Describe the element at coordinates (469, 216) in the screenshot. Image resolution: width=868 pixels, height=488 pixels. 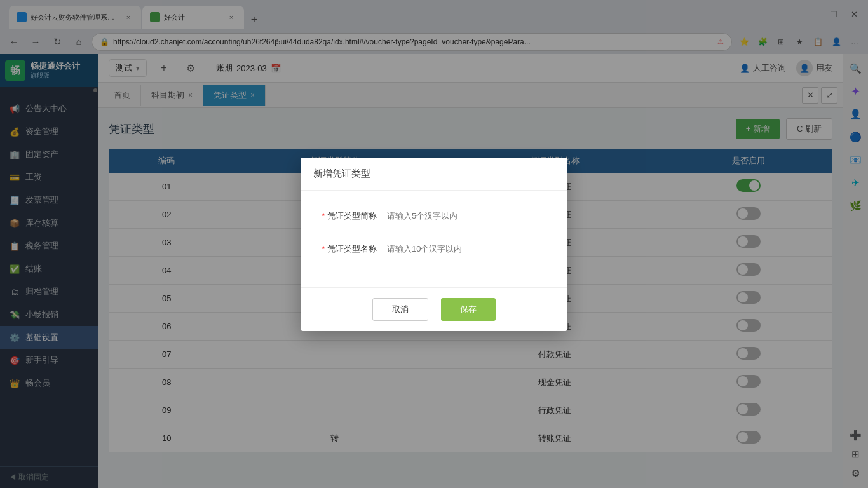
I see `abbr-input` at that location.